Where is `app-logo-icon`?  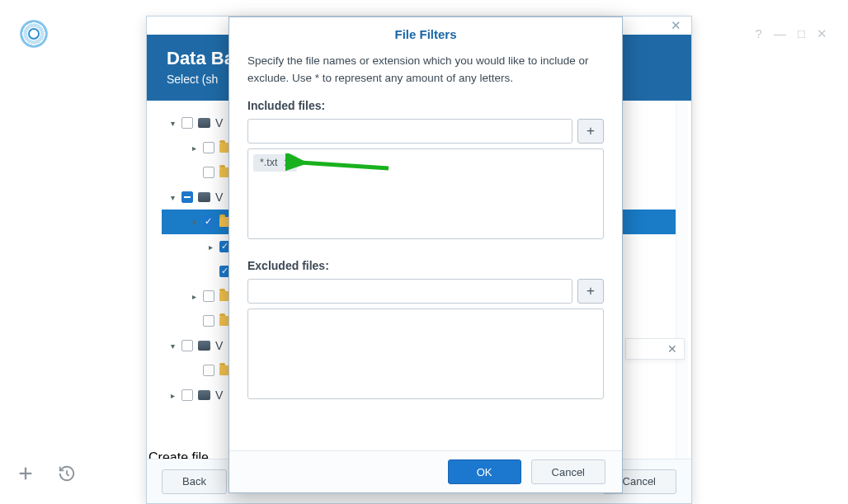
app-logo-icon is located at coordinates (34, 34).